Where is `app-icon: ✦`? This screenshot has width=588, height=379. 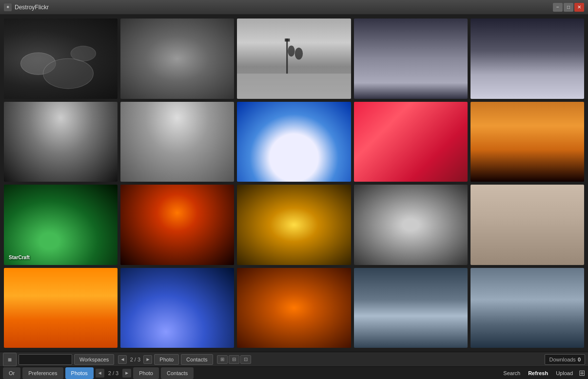
app-icon: ✦ is located at coordinates (8, 7).